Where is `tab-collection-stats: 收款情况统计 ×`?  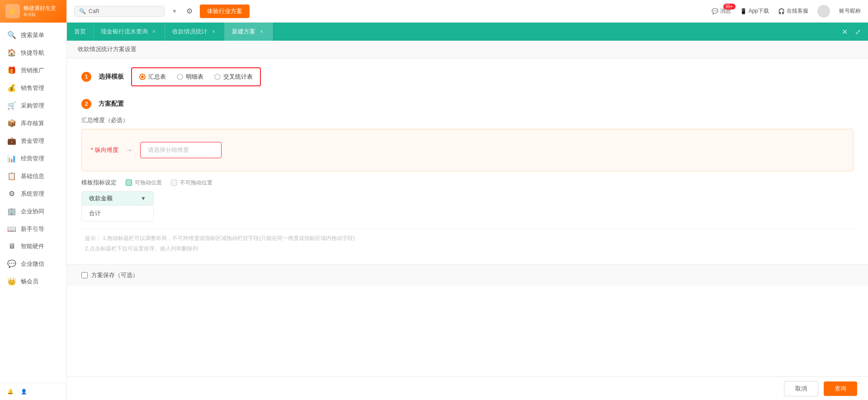 tab-collection-stats: 收款情况统计 × is located at coordinates (195, 32).